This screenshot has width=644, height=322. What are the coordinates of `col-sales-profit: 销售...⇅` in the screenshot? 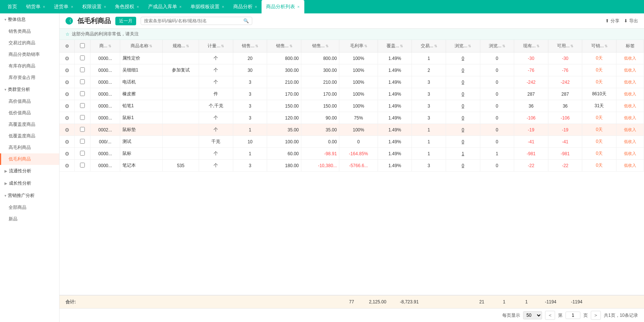 It's located at (320, 46).